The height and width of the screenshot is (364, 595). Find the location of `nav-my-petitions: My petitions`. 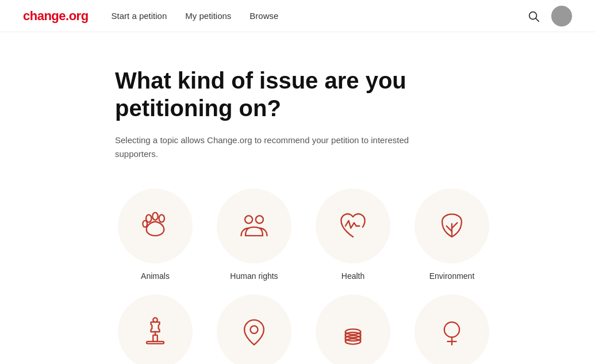

nav-my-petitions: My petitions is located at coordinates (208, 16).